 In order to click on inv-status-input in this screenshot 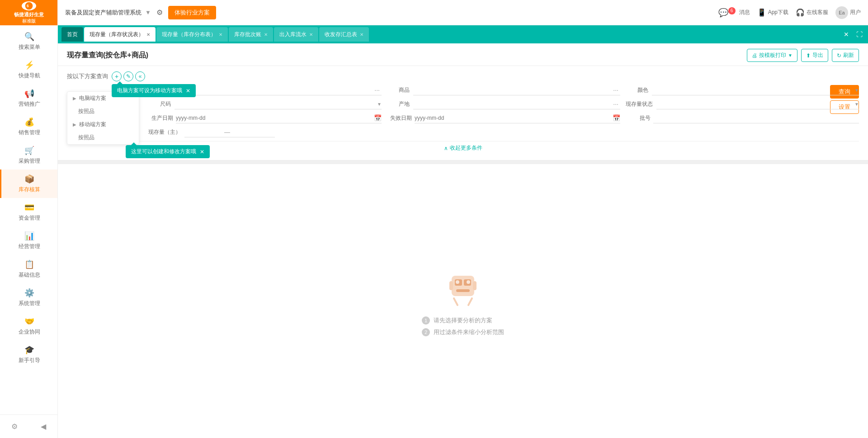, I will do `click(755, 104)`.